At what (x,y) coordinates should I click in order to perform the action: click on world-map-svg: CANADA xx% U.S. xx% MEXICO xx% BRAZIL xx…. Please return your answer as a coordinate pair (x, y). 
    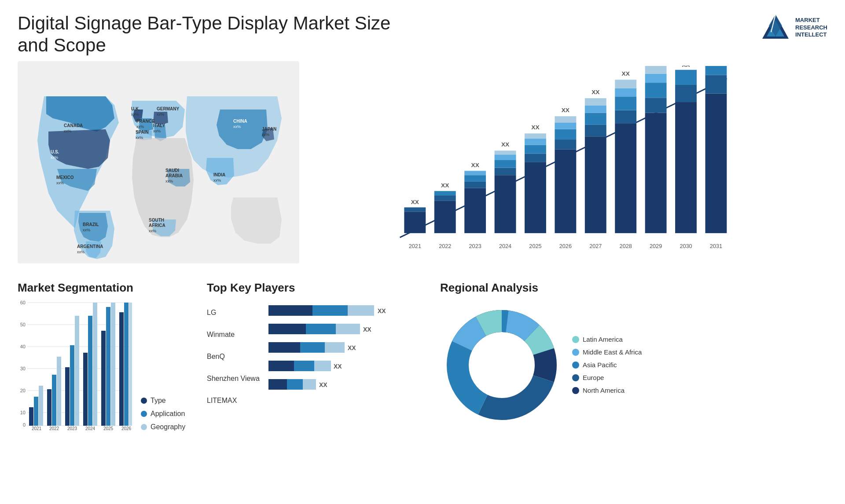
    Looking at the image, I should click on (158, 162).